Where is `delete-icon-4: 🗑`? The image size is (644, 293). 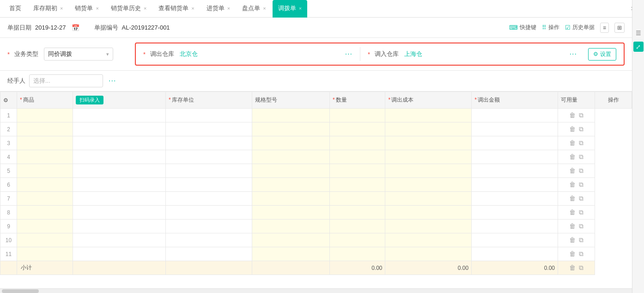
delete-icon-4: 🗑 is located at coordinates (572, 157).